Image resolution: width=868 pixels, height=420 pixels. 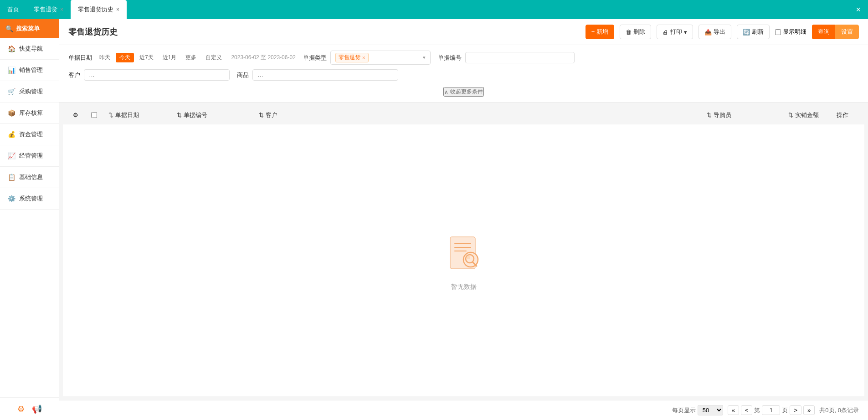 What do you see at coordinates (157, 75) in the screenshot?
I see `customer-input` at bounding box center [157, 75].